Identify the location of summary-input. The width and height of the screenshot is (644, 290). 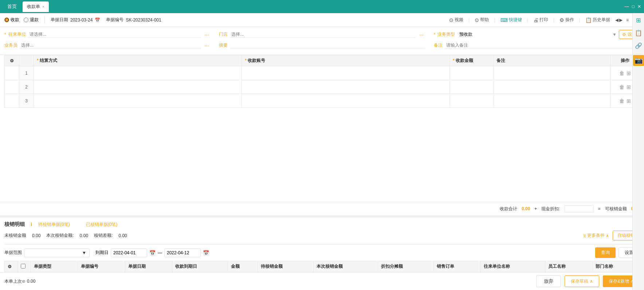
(327, 45).